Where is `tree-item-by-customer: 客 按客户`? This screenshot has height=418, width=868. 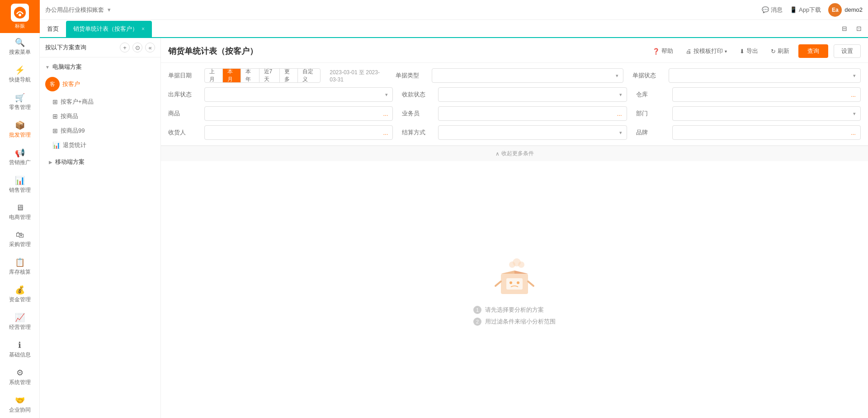
tree-item-by-customer: 客 按客户 is located at coordinates (100, 84).